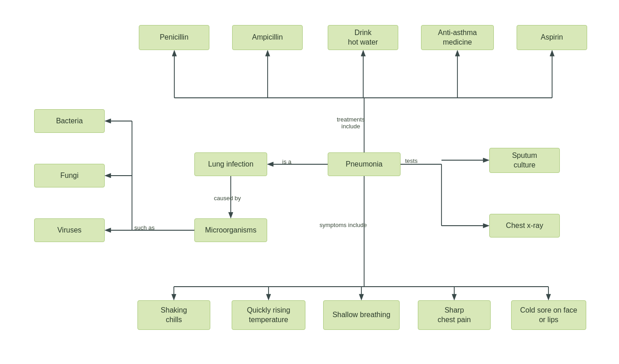 This screenshot has width=619, height=364. I want to click on node-penicillin: Penicillin, so click(174, 37).